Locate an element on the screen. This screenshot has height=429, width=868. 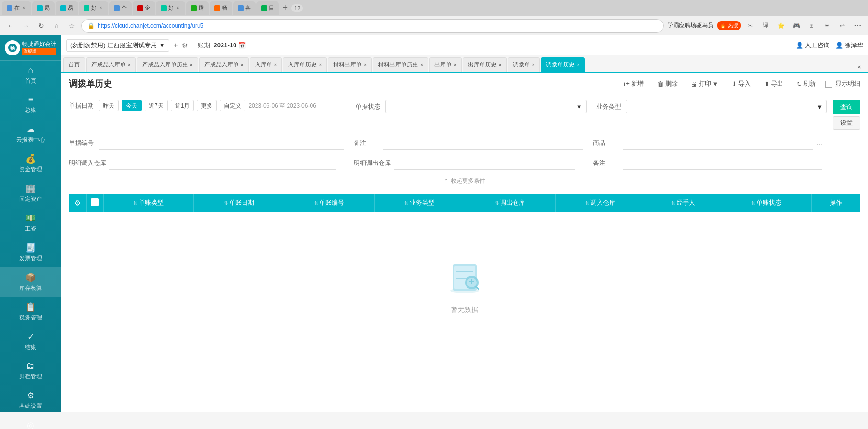
browser-tab-6: 企 is located at coordinates (144, 8).